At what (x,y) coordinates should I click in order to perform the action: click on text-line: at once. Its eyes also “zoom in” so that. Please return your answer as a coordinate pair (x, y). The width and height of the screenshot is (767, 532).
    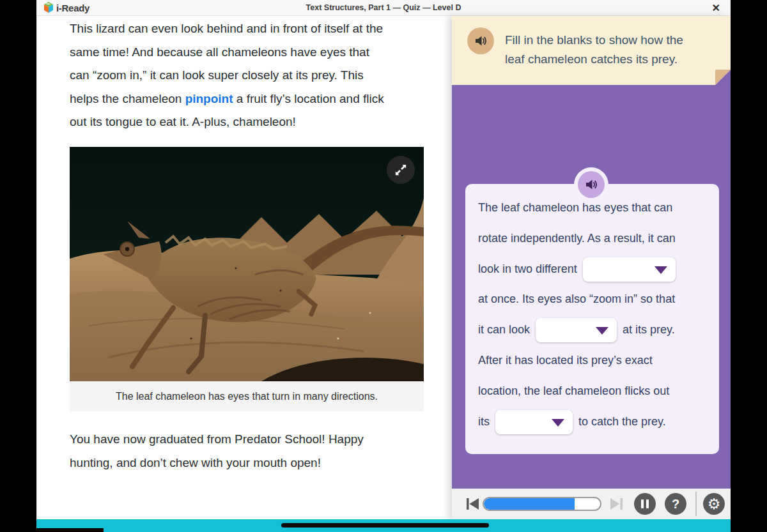
    Looking at the image, I should click on (593, 300).